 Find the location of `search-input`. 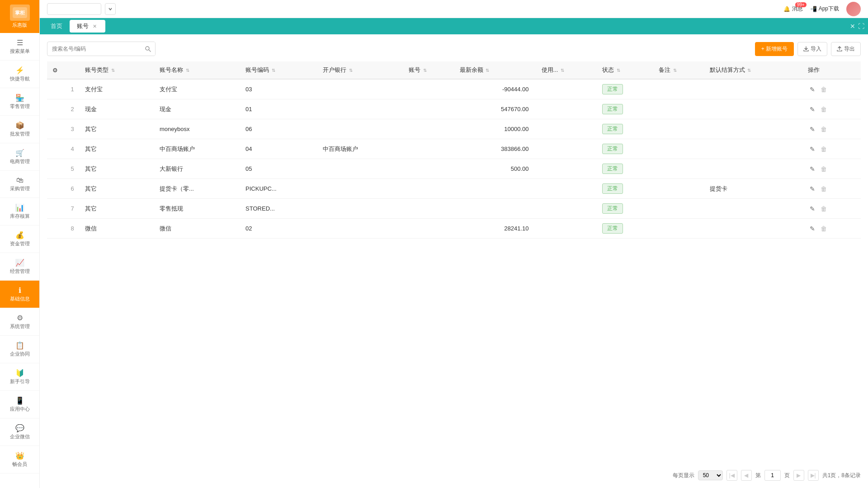

search-input is located at coordinates (94, 49).